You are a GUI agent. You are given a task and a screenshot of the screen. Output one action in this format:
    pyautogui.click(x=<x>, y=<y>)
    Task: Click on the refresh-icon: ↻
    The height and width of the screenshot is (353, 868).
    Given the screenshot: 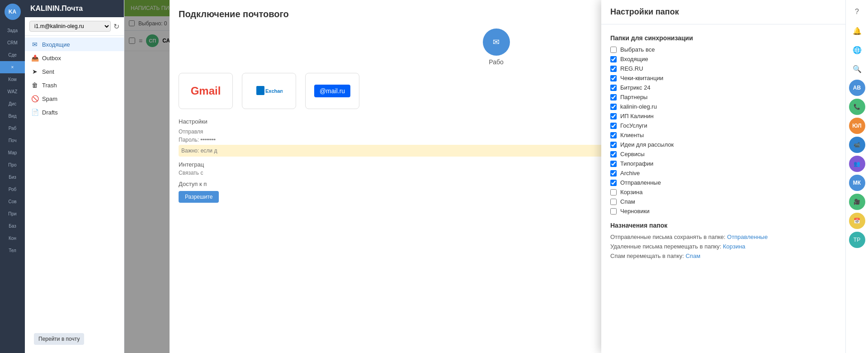 What is the action you would take?
    pyautogui.click(x=117, y=26)
    